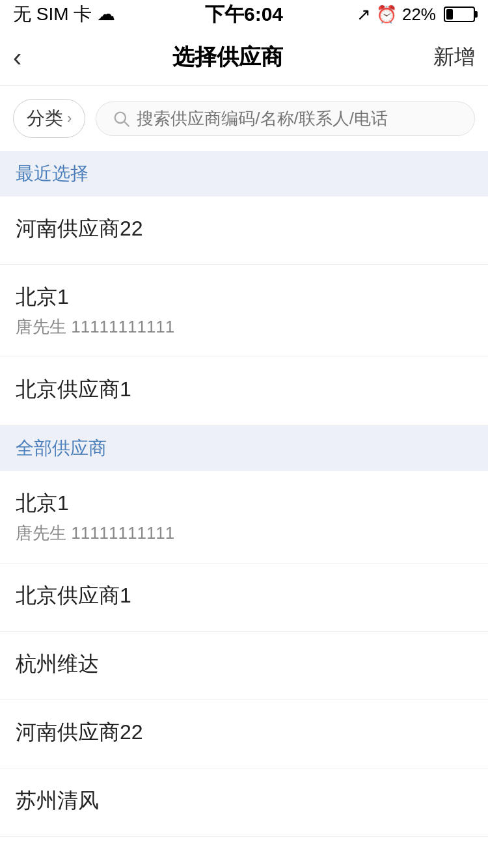  What do you see at coordinates (244, 448) in the screenshot?
I see `all-section-header: 全部供应商` at bounding box center [244, 448].